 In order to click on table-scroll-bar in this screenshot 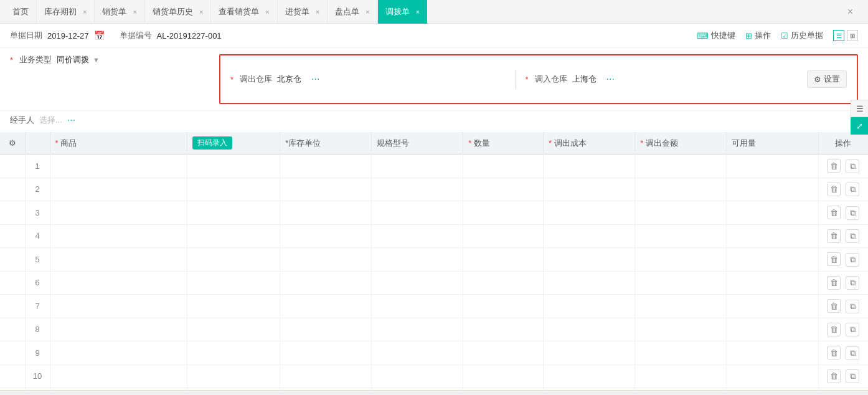, I will do `click(434, 393)`.